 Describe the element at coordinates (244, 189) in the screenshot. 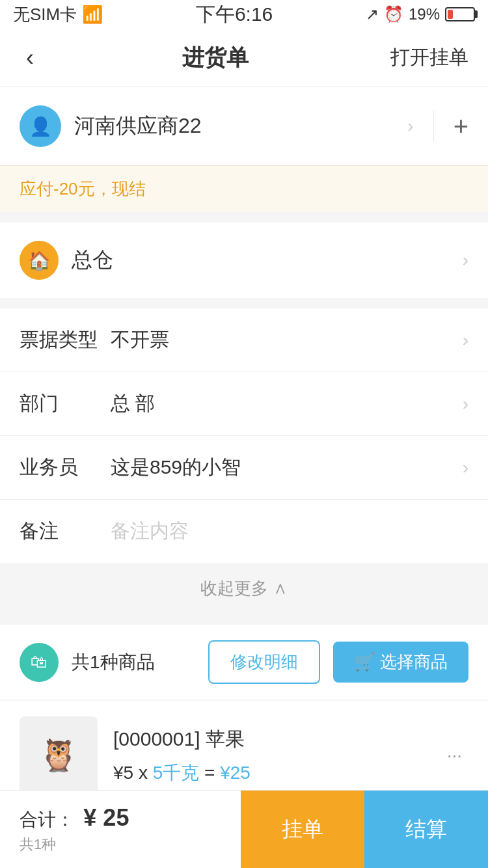

I see `payment-notice: 应付-20元，现结` at that location.